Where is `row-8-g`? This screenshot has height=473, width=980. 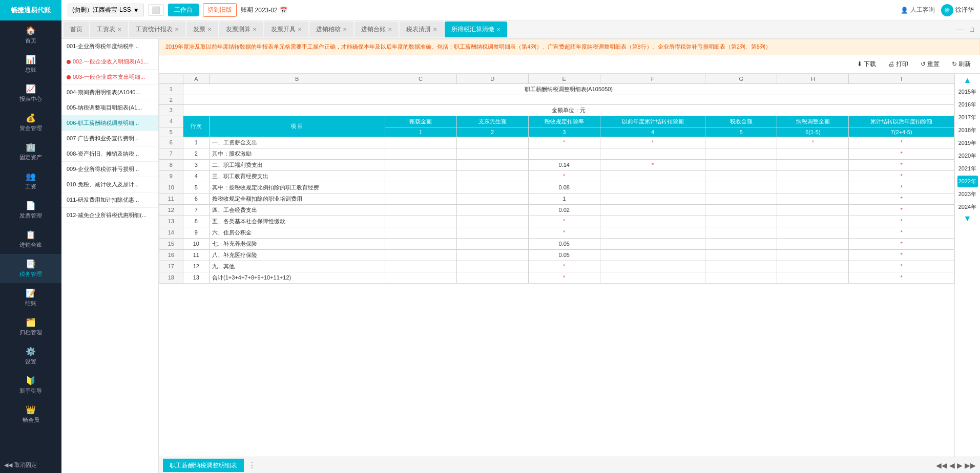
row-8-g is located at coordinates (741, 165).